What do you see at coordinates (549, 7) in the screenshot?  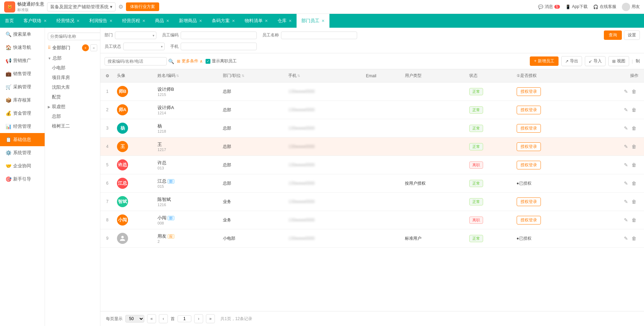 I see `message-button: 💬 消息 5` at bounding box center [549, 7].